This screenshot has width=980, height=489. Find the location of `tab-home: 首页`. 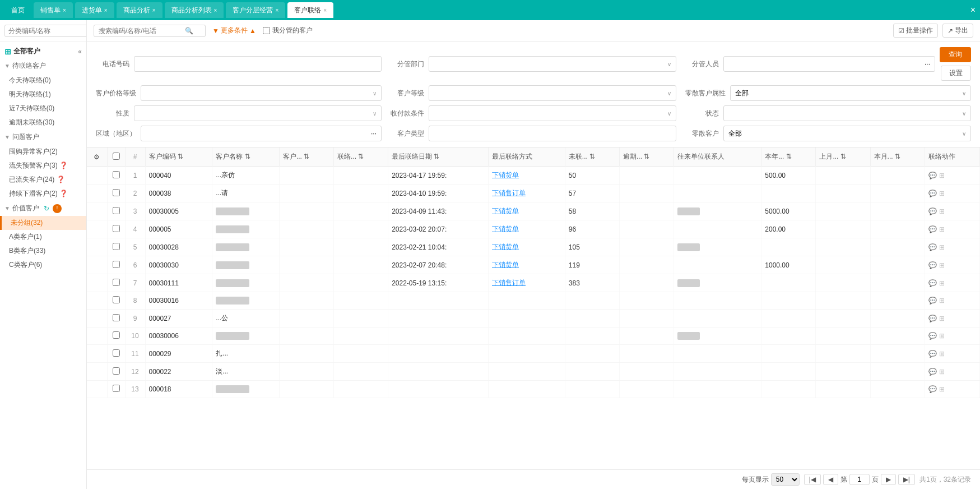

tab-home: 首页 is located at coordinates (18, 10).